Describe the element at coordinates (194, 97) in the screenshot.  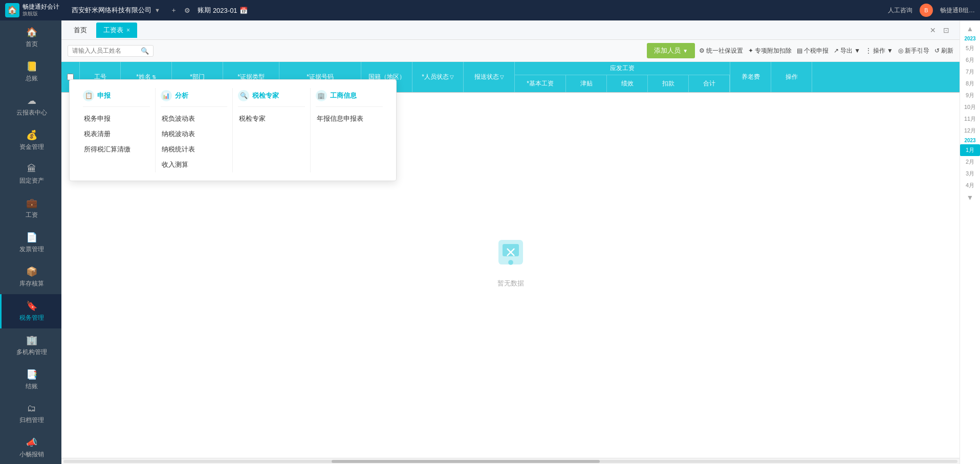
I see `menu-section-analysis-title: 📊 分析` at that location.